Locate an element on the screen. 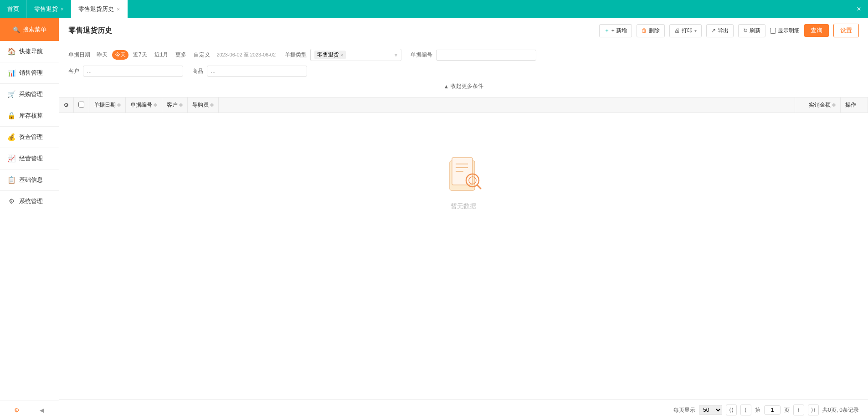  filter-type-item: 单据类型 零售退货 × ▾ is located at coordinates (343, 55).